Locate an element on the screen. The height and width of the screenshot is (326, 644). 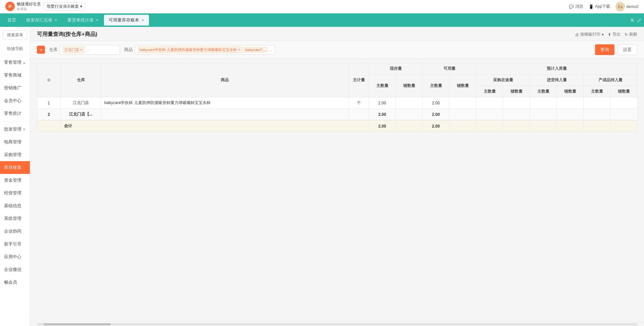
company-sub: 标准版 is located at coordinates (29, 9).